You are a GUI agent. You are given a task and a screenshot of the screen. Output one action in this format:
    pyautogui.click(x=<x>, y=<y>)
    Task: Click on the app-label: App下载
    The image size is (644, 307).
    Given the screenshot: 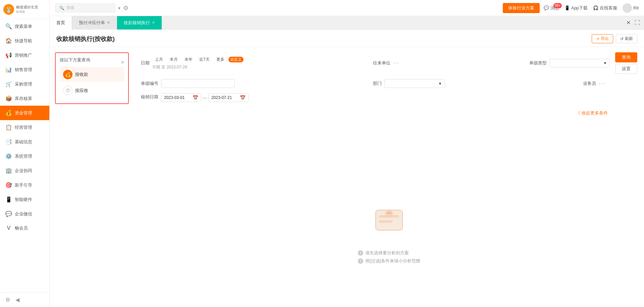 What is the action you would take?
    pyautogui.click(x=580, y=8)
    